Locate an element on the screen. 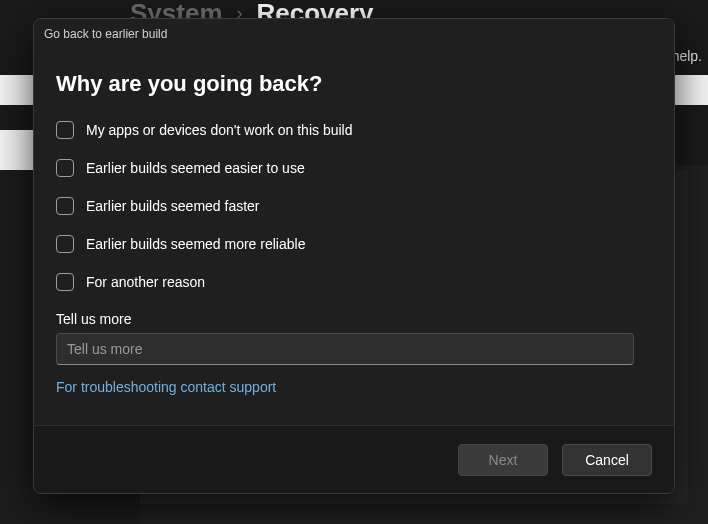  reason-label: For another reason is located at coordinates (146, 282).